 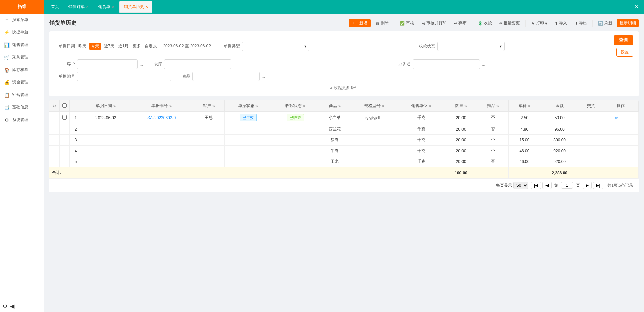 I want to click on finance-icon: 💰, so click(x=7, y=82).